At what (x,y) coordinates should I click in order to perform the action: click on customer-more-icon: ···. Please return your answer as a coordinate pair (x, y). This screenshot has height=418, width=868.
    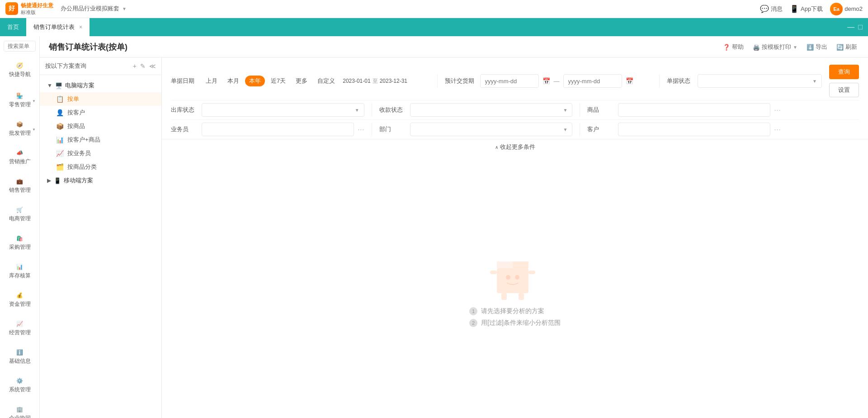
    Looking at the image, I should click on (778, 129).